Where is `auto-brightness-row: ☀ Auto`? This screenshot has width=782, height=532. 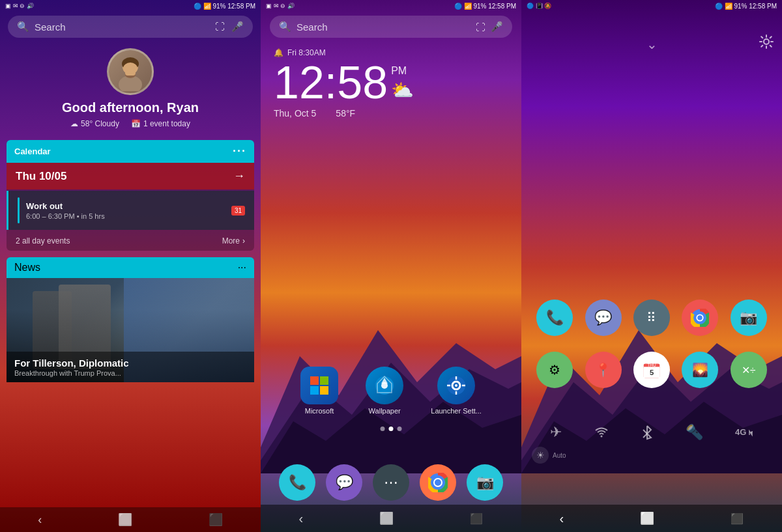
auto-brightness-row: ☀ Auto is located at coordinates (549, 455).